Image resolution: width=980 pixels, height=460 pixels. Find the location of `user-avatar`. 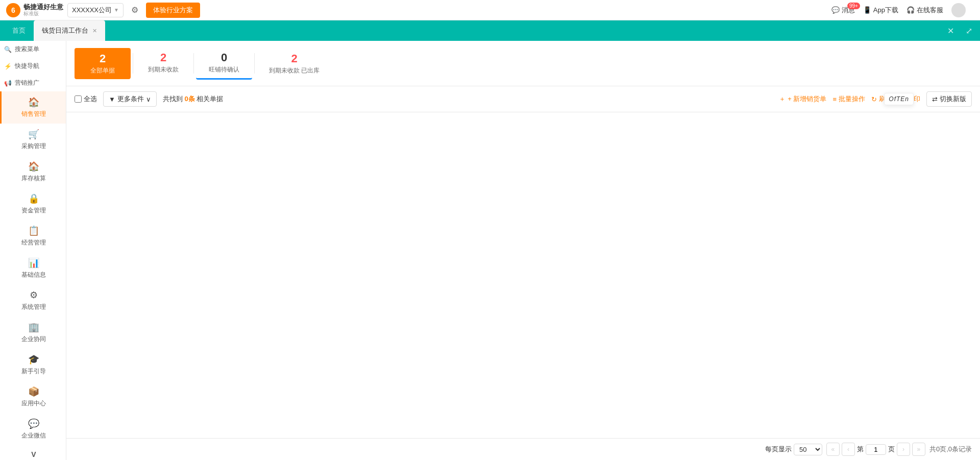

user-avatar is located at coordinates (959, 10).